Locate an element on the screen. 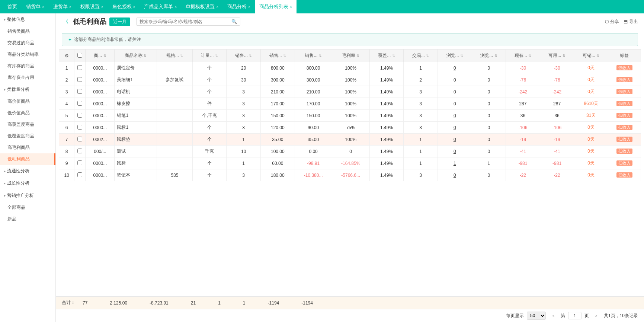  search-input is located at coordinates (185, 22).